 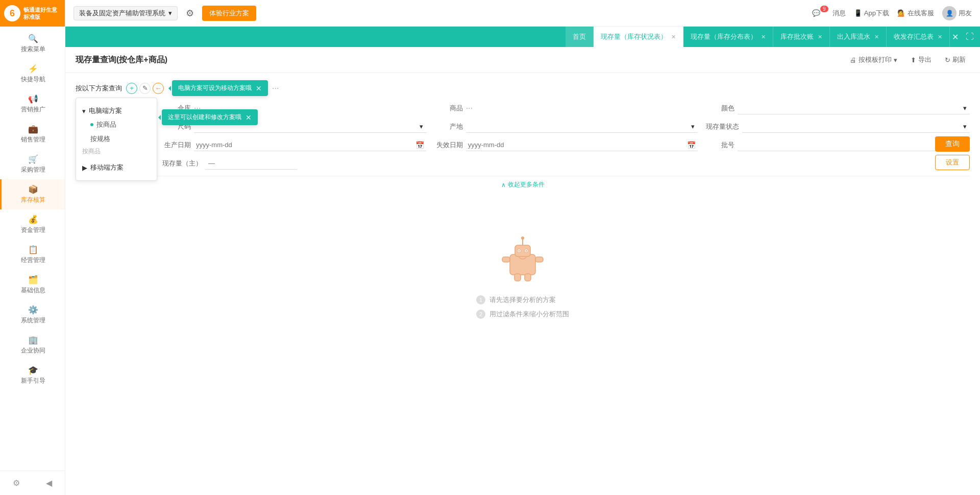 What do you see at coordinates (872, 13) in the screenshot?
I see `app-download-action: 📱 App下载` at bounding box center [872, 13].